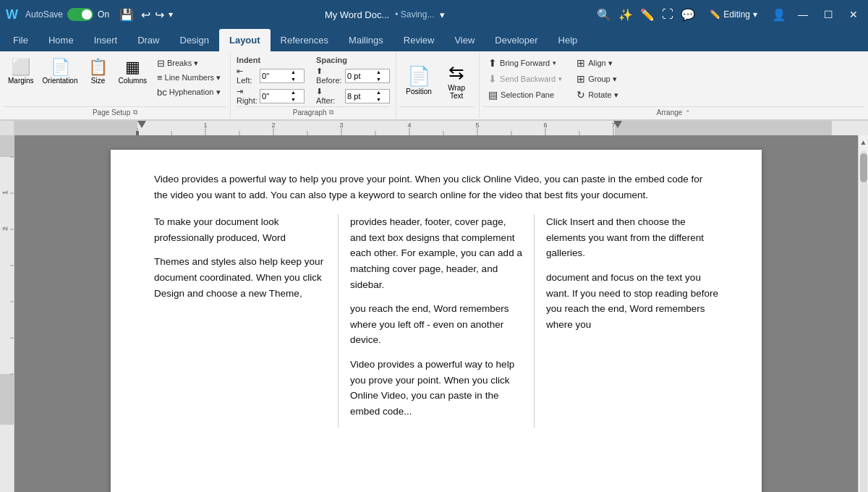 This screenshot has width=868, height=492. What do you see at coordinates (385, 14) in the screenshot?
I see `title-bar-center: My Word Doc... • Saving... ▾` at bounding box center [385, 14].